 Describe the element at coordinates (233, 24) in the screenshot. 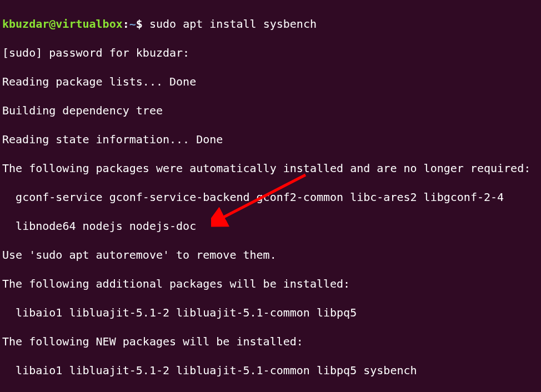

I see `command-text: sudo apt install sysbench` at that location.